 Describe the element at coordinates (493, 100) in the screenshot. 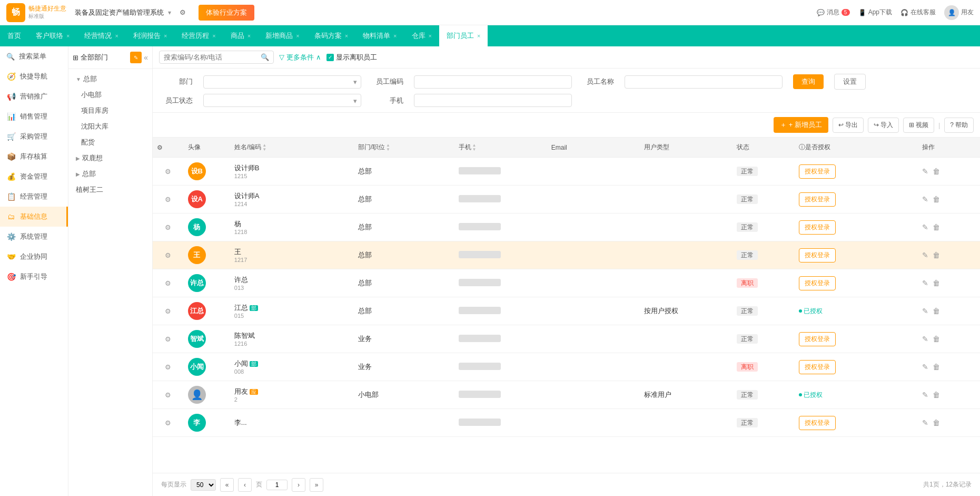

I see `filter-phone-input` at that location.